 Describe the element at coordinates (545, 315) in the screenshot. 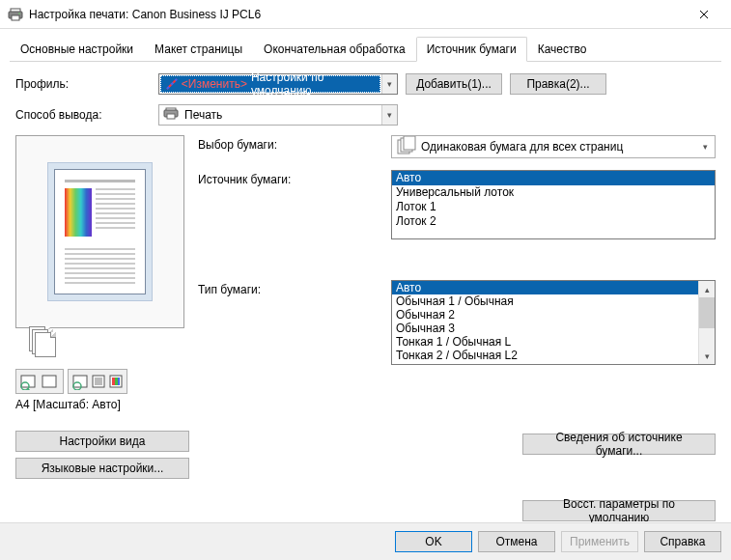

I see `list-item: Обычная 2` at that location.